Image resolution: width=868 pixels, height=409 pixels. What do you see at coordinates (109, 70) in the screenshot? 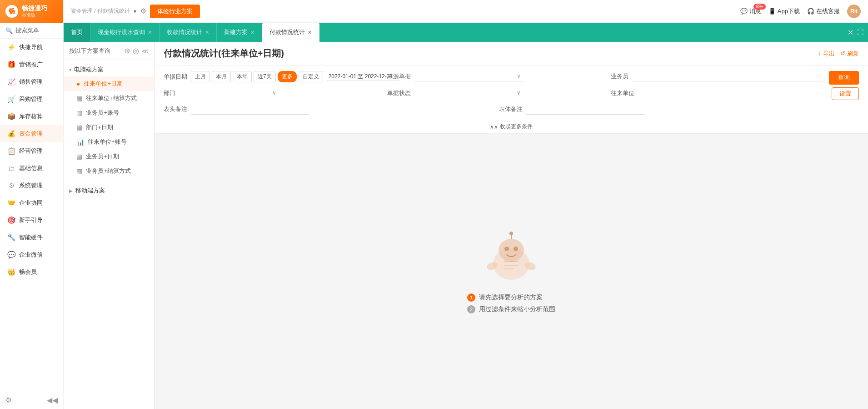
I see `pc-section-title: ▾ 电脑端方案` at bounding box center [109, 70].